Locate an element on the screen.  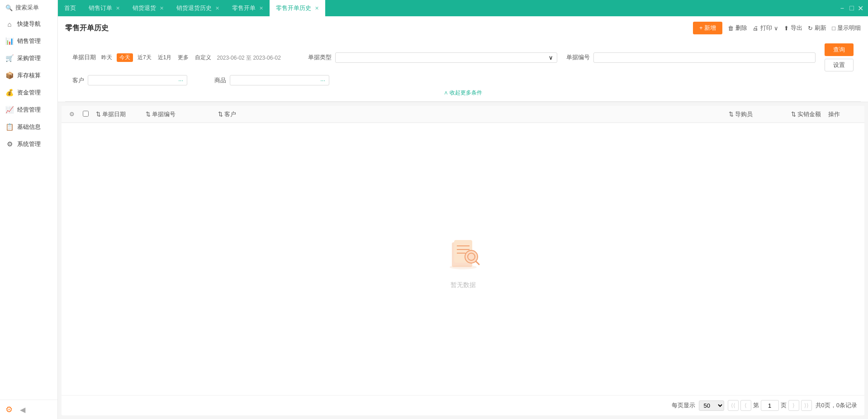
page-nav: ⟨⟨ ⟨ 第 页 ⟩ ⟩⟩ is located at coordinates (770, 405).